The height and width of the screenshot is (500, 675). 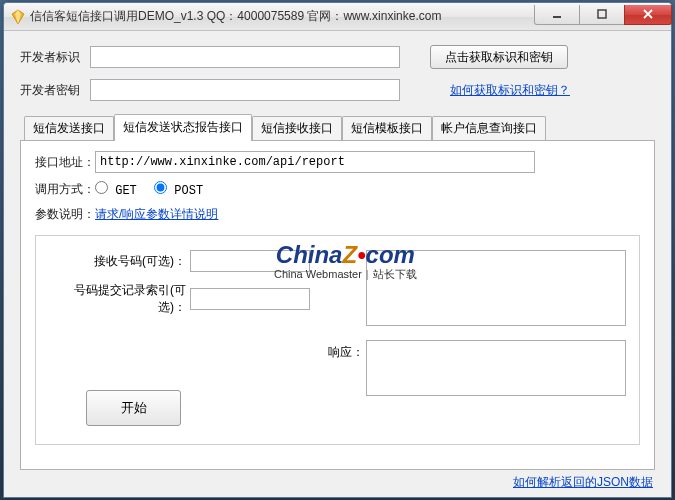 What do you see at coordinates (18, 17) in the screenshot?
I see `app-icon` at bounding box center [18, 17].